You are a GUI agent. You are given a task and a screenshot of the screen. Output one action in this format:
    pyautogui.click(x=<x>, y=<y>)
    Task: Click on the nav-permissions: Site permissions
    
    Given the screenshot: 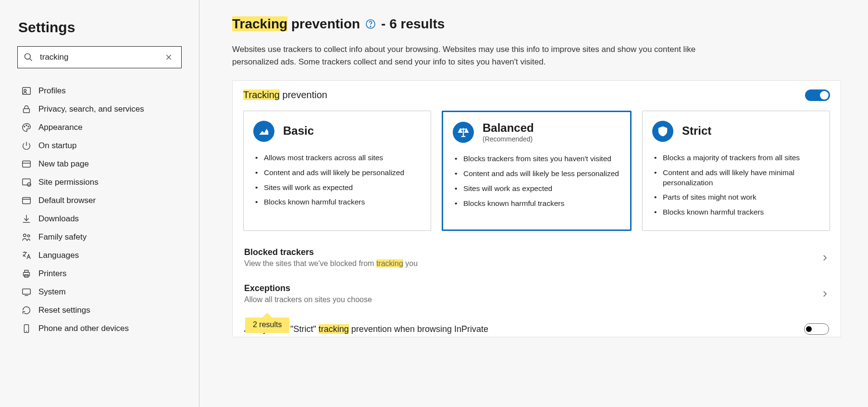 What is the action you would take?
    pyautogui.click(x=99, y=182)
    